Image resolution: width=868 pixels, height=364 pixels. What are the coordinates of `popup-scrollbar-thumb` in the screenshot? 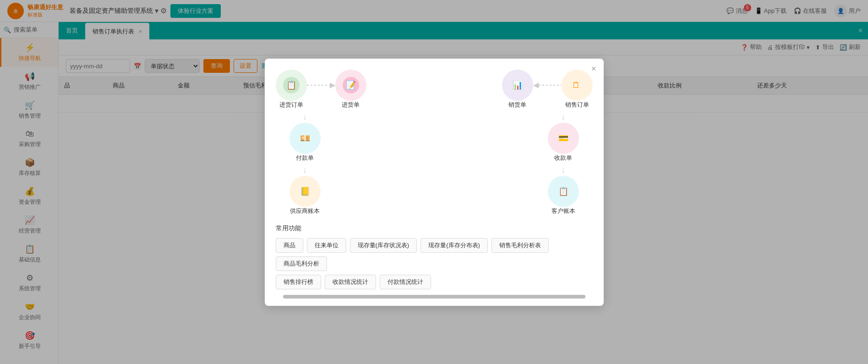 It's located at (434, 297).